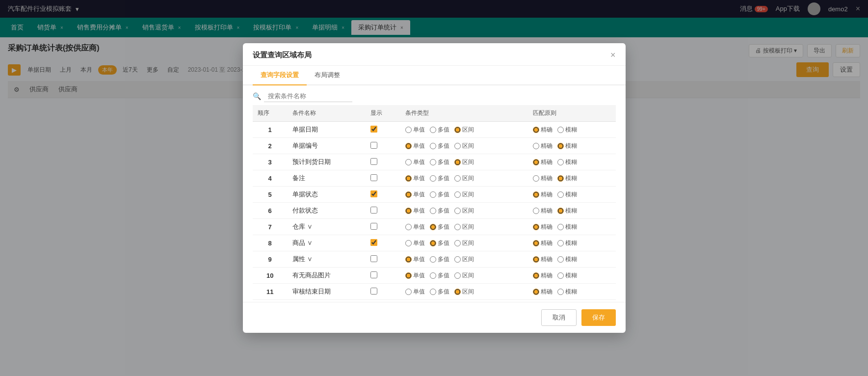  Describe the element at coordinates (572, 243) in the screenshot. I see `cell-match: 精确模糊` at that location.